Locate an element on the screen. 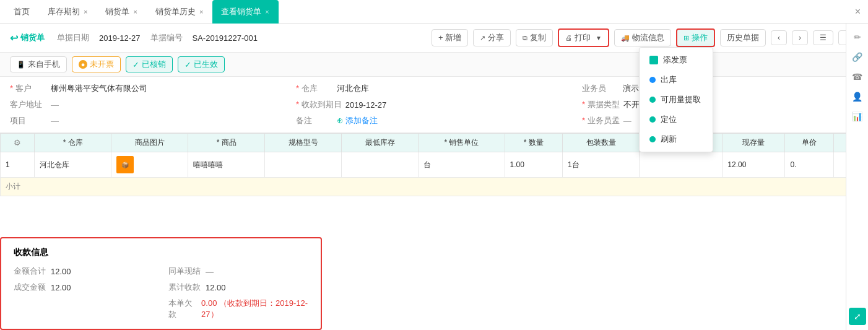 This screenshot has height=330, width=868. add-remark-button: ⊕ 添加备注 is located at coordinates (357, 121).